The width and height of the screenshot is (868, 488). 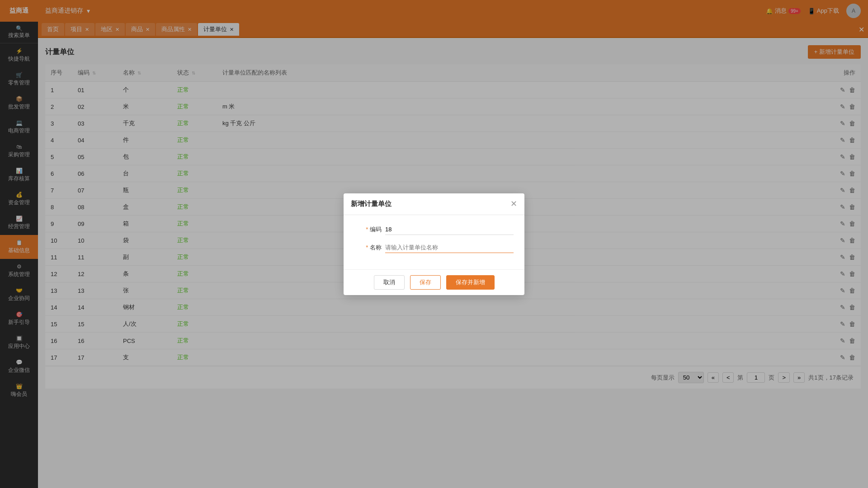 What do you see at coordinates (434, 248) in the screenshot?
I see `form-item-name: 名称` at bounding box center [434, 248].